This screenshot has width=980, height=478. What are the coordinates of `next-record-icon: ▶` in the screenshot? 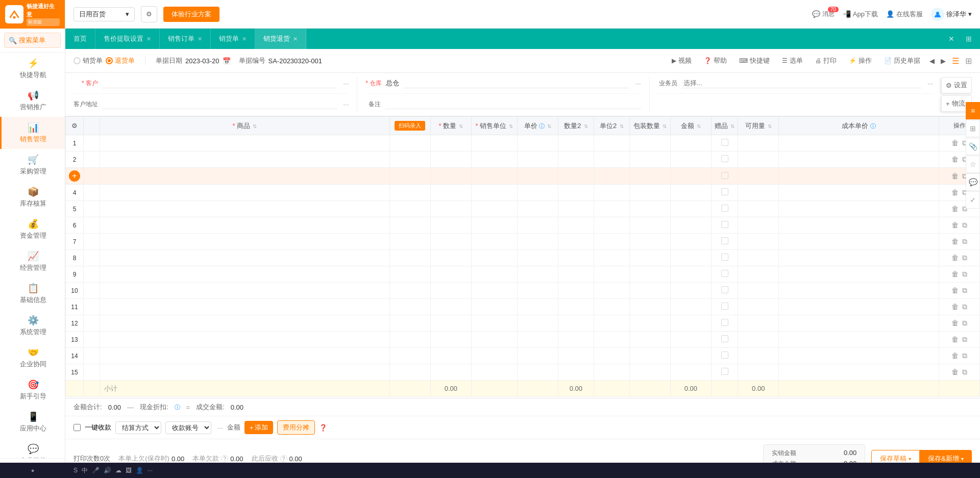 It's located at (943, 61).